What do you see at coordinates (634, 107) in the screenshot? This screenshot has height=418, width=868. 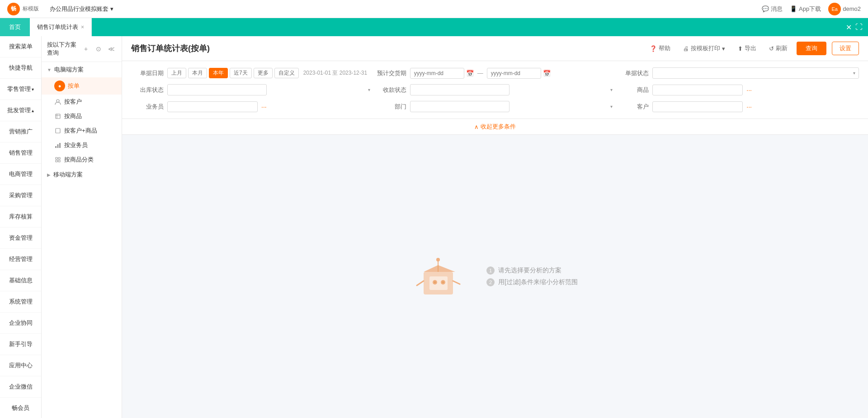 I see `customer-label: 客户` at bounding box center [634, 107].